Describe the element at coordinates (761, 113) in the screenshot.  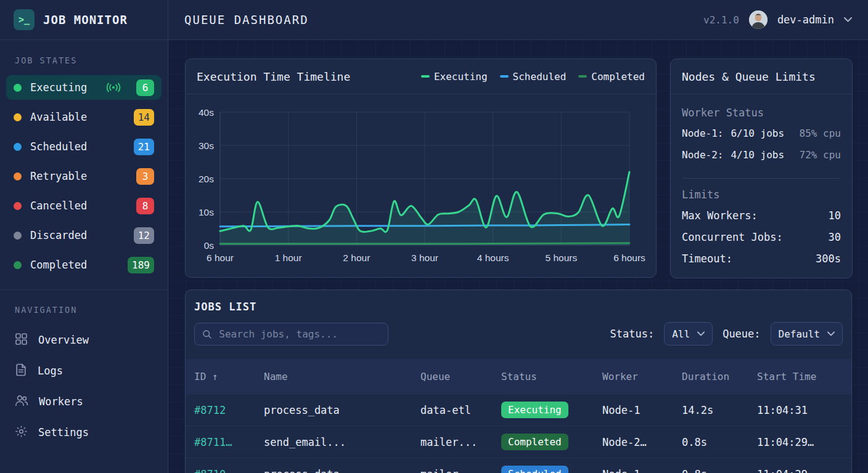
I see `worker-status-label: Worker Status` at that location.